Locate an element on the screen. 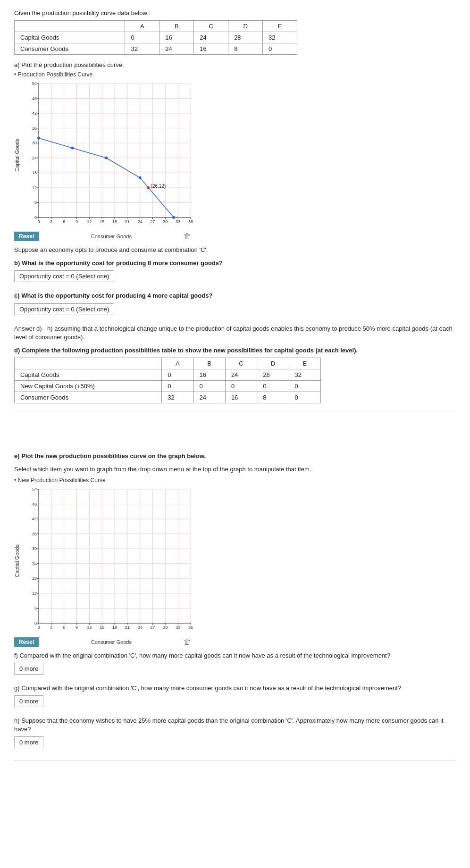 The width and height of the screenshot is (470, 868). answer-h-text: 0 more is located at coordinates (29, 743).